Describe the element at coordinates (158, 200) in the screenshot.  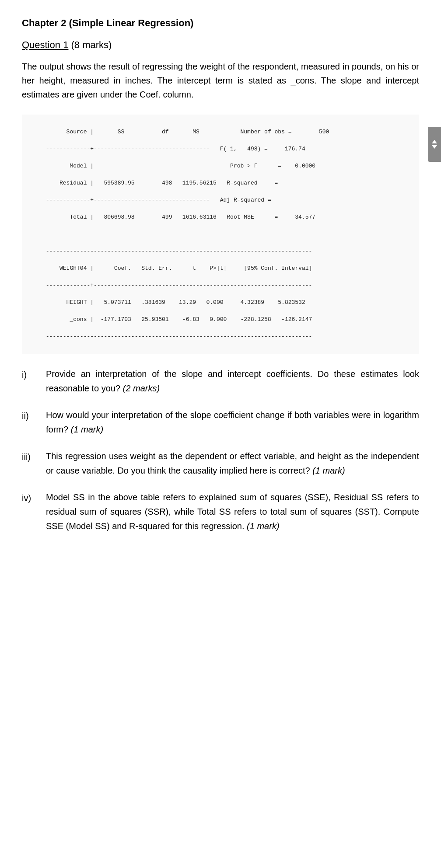
I see `reg-line5: -------------+--------------------------…` at that location.